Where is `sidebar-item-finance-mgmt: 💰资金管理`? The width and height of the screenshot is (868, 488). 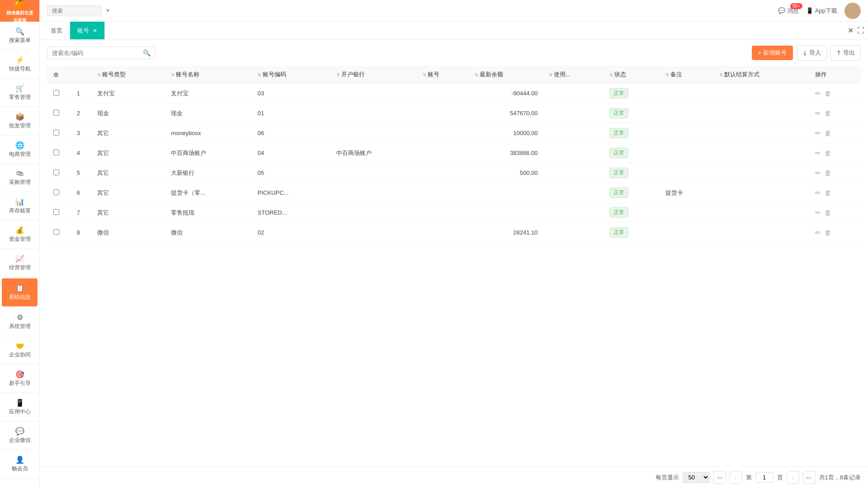
sidebar-item-finance-mgmt: 💰资金管理 is located at coordinates (20, 235).